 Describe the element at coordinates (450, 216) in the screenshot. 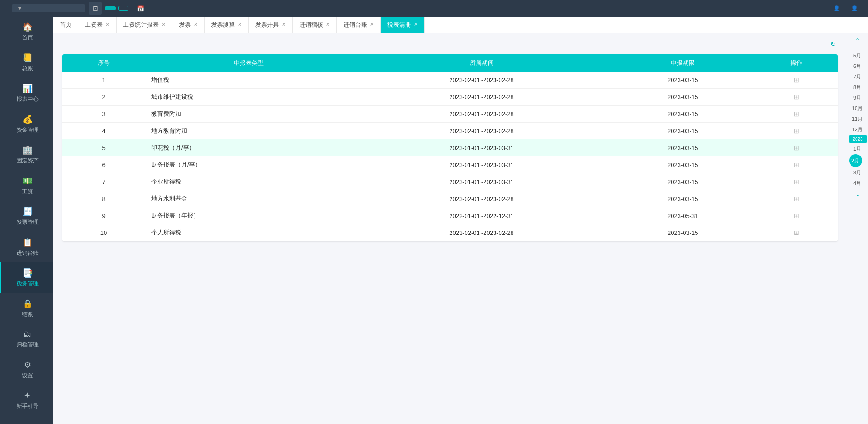

I see `table-row: 9 财务报表（年报） 2022-01-01~2022-12-31 2023-05…` at that location.